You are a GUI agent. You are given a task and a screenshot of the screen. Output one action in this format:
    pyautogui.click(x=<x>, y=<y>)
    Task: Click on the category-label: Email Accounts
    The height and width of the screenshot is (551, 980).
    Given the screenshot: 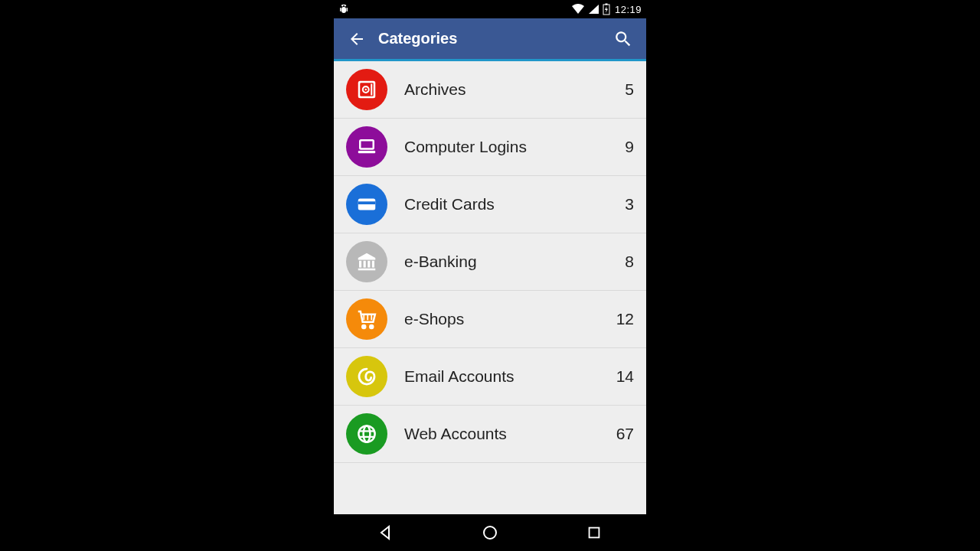 What is the action you would take?
    pyautogui.click(x=510, y=377)
    